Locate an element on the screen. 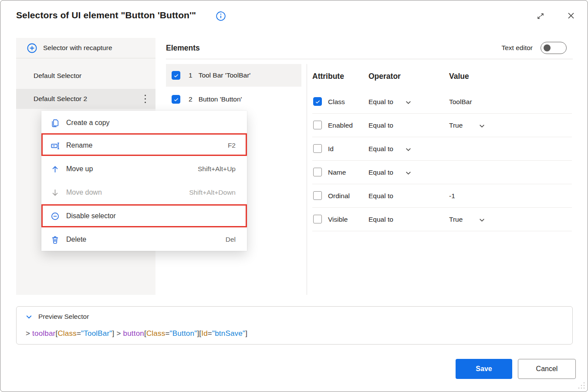 The image size is (588, 392). attribute-name: Name is located at coordinates (337, 172).